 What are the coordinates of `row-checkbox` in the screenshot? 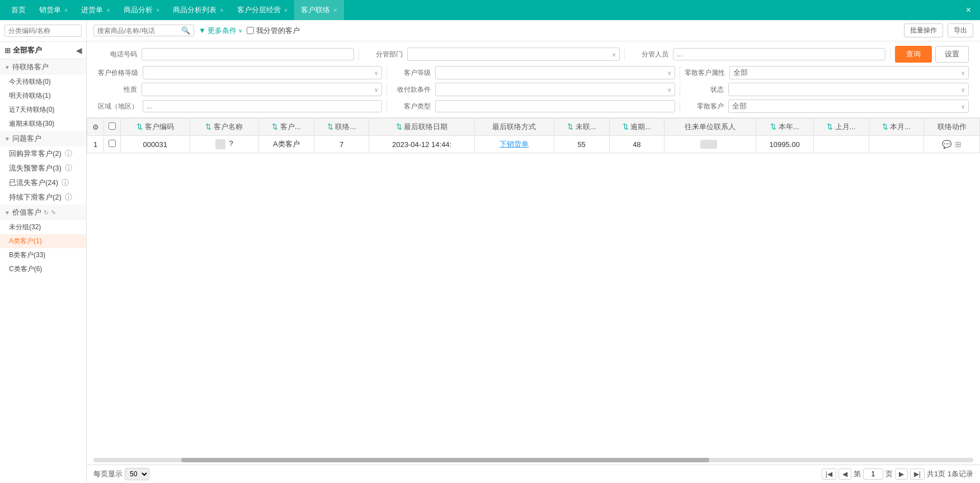 It's located at (112, 143).